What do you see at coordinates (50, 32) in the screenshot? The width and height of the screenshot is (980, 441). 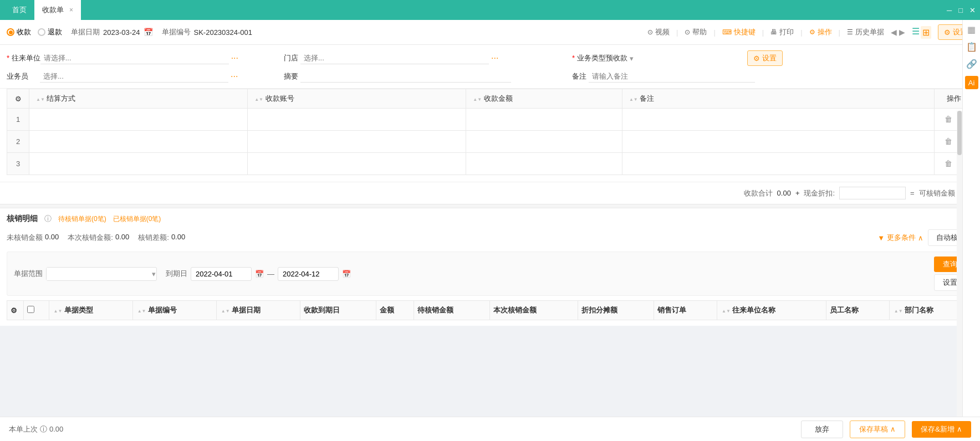 I see `radio-refund: 退款` at bounding box center [50, 32].